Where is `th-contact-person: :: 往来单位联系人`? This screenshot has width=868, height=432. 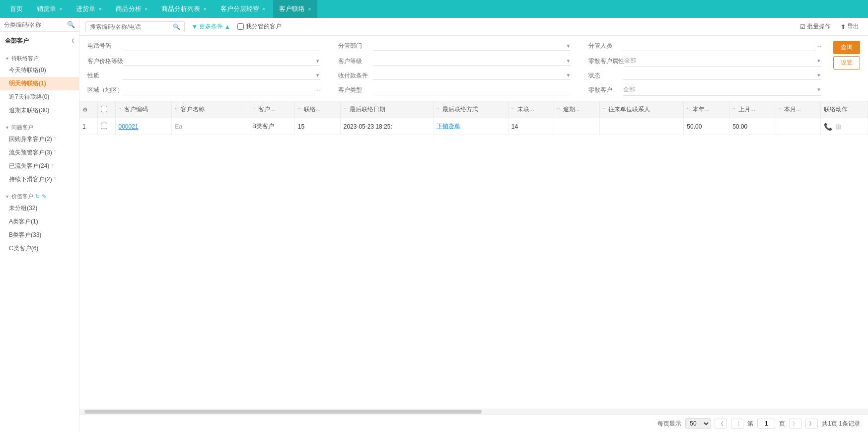
th-contact-person: :: 往来单位联系人 is located at coordinates (642, 110).